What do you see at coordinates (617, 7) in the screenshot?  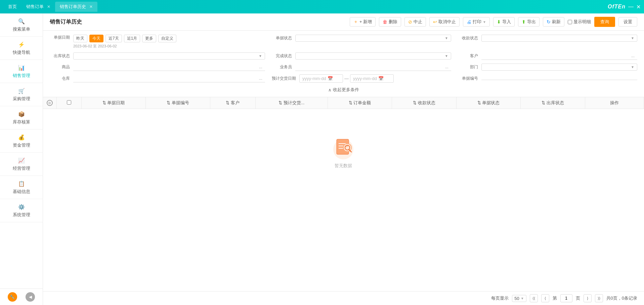 I see `brand-text: OfTEn` at bounding box center [617, 7].